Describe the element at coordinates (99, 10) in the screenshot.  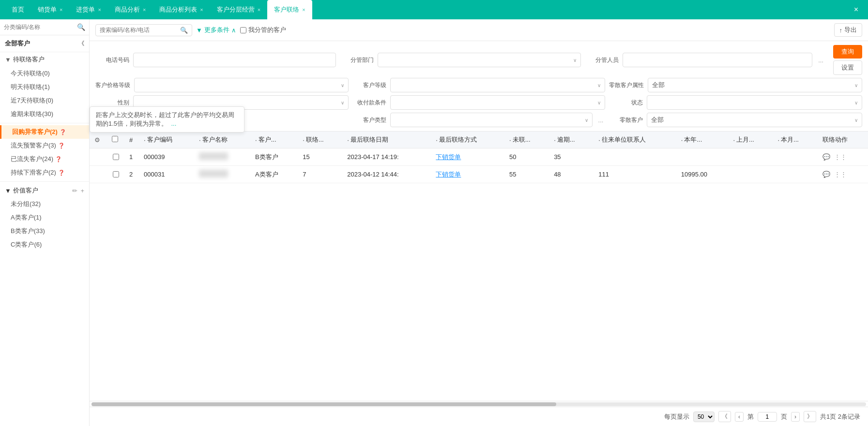
I see `close-purchase-tab: ×` at that location.